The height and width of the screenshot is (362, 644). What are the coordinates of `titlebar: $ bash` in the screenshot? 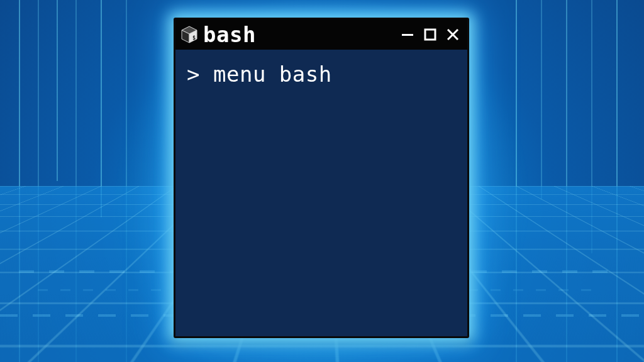 It's located at (321, 35).